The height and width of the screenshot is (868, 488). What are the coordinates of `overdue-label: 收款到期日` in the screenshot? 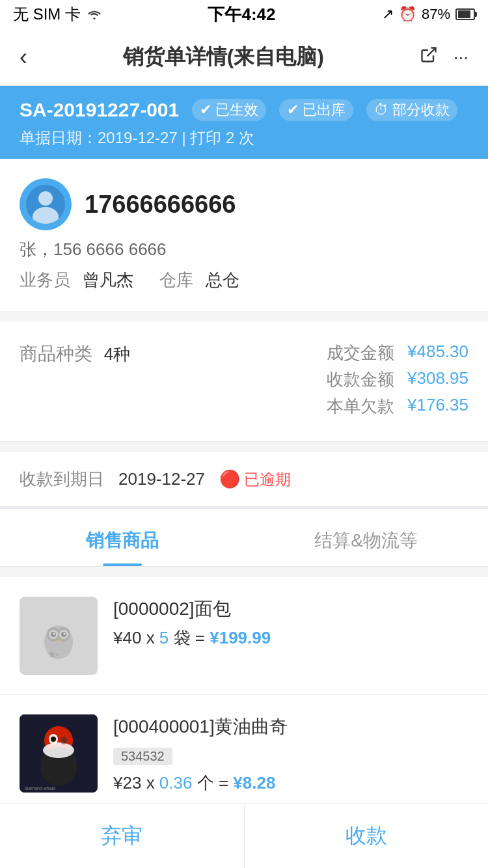 It's located at (62, 479).